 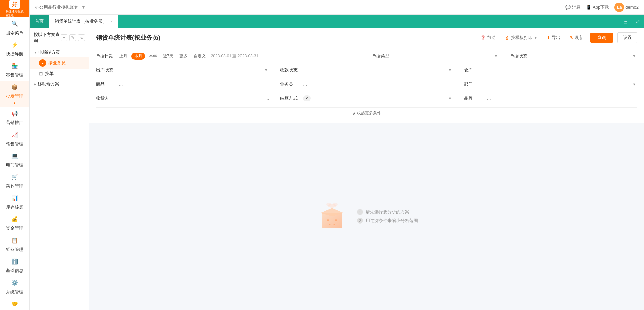 What do you see at coordinates (40, 21) in the screenshot?
I see `tab-home: 首页` at bounding box center [40, 21].